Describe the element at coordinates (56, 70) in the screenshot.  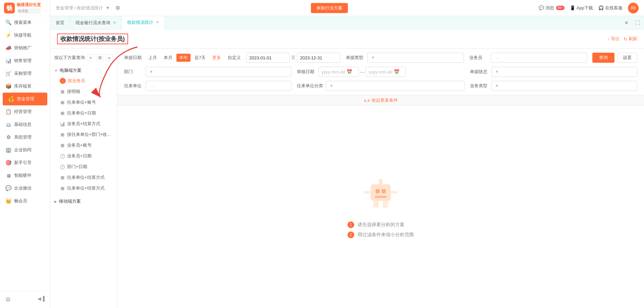
I see `desktop-group-arrow-icon: ▼` at that location.